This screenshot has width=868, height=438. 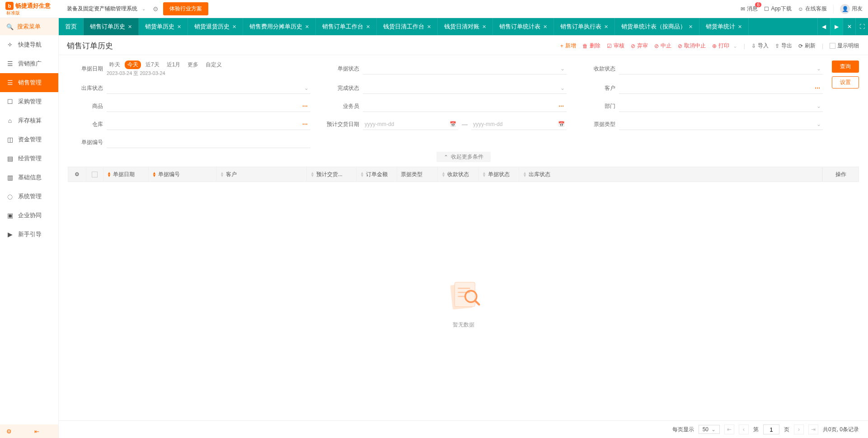 I want to click on date-pill: 近7天, so click(x=153, y=65).